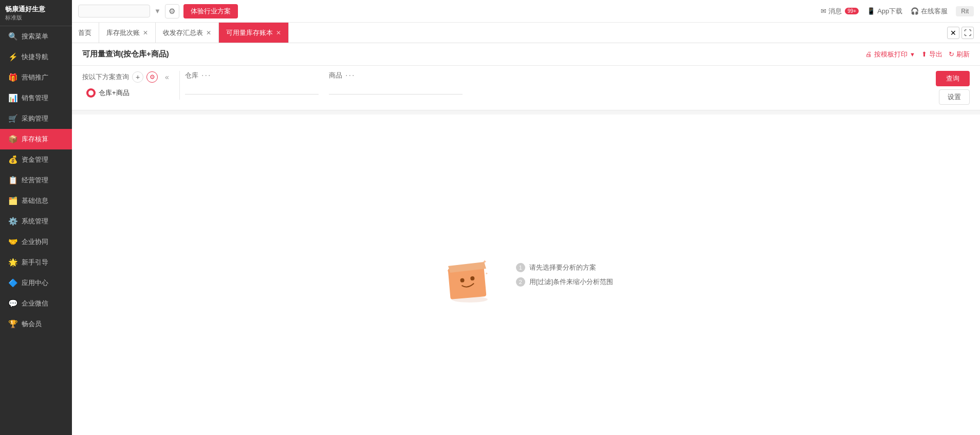 This screenshot has width=980, height=435. Describe the element at coordinates (35, 201) in the screenshot. I see `sidebar-item-label: 基础信息` at that location.